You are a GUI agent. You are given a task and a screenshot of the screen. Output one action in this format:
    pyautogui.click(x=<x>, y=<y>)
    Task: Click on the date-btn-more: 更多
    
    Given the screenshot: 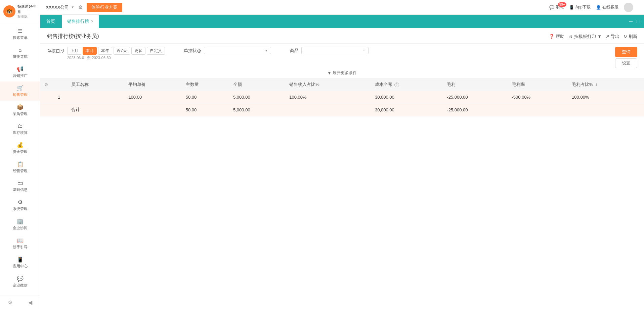 What is the action you would take?
    pyautogui.click(x=138, y=51)
    